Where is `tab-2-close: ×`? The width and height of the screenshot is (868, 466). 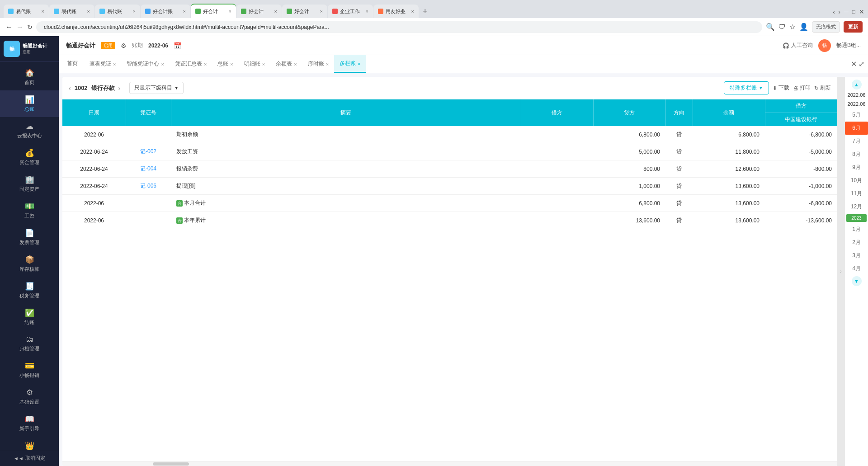 tab-2-close: × is located at coordinates (89, 11).